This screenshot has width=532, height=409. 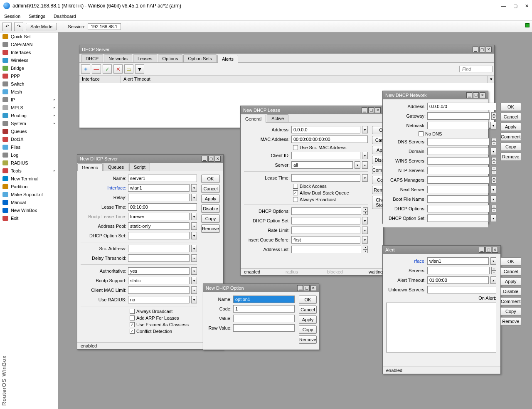 I want to click on dhcp-option-set-input, so click(x=326, y=221).